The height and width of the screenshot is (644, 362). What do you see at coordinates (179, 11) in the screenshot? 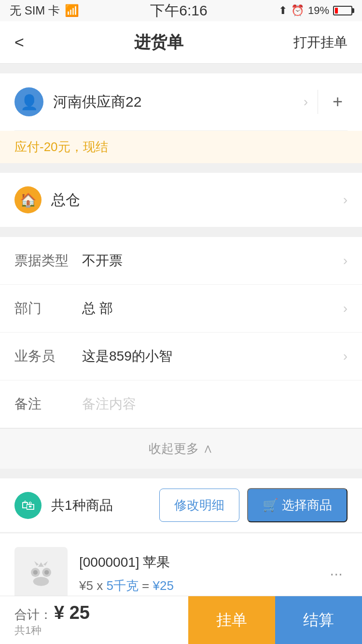
I see `status-time: 下午6:16` at bounding box center [179, 11].